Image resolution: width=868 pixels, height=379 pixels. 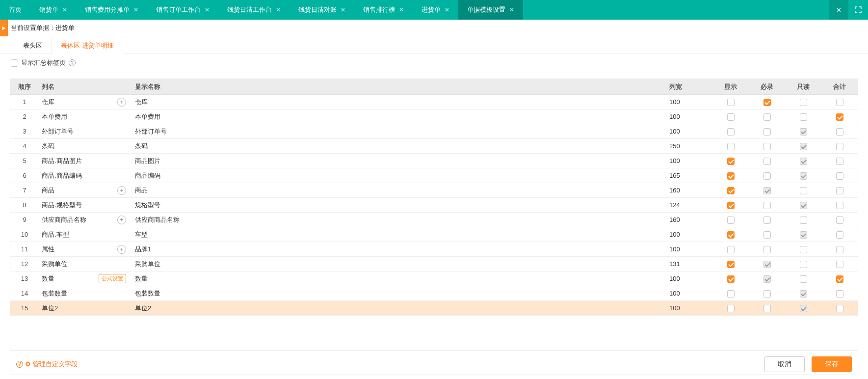 What do you see at coordinates (53, 10) in the screenshot?
I see `top-tab: 销货单✕` at bounding box center [53, 10].